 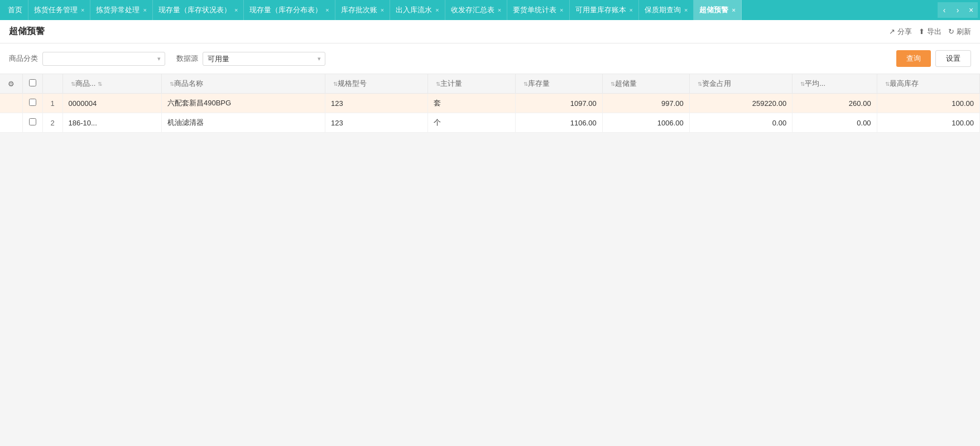 What do you see at coordinates (477, 10) in the screenshot?
I see `nav-item-7: 收发存汇总表×` at bounding box center [477, 10].